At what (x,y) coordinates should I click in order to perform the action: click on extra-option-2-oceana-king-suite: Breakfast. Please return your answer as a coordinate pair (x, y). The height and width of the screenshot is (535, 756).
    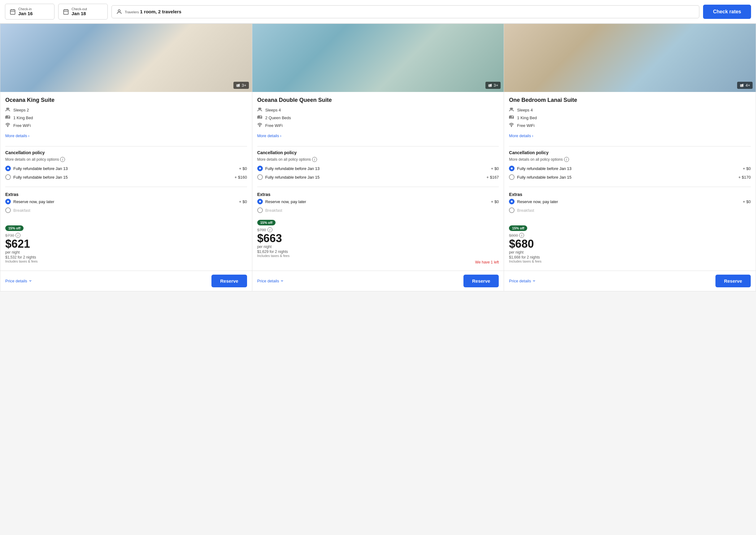
    Looking at the image, I should click on (126, 210).